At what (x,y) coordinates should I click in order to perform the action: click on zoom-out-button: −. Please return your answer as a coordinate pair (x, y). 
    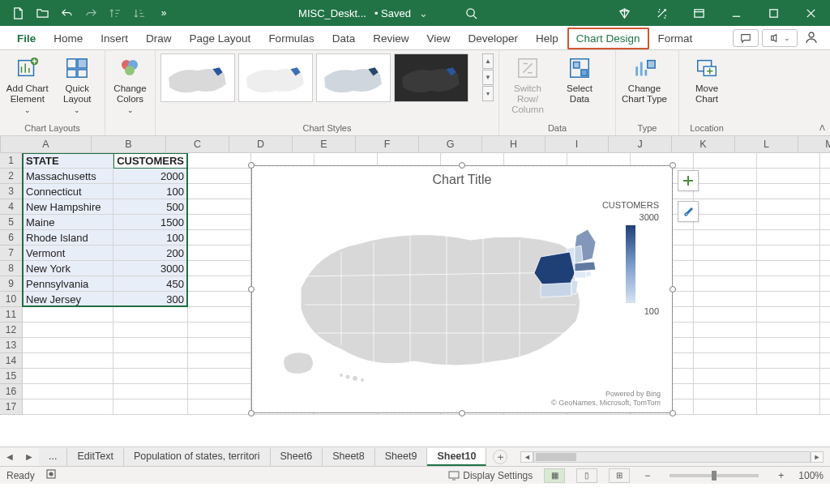
    Looking at the image, I should click on (647, 476).